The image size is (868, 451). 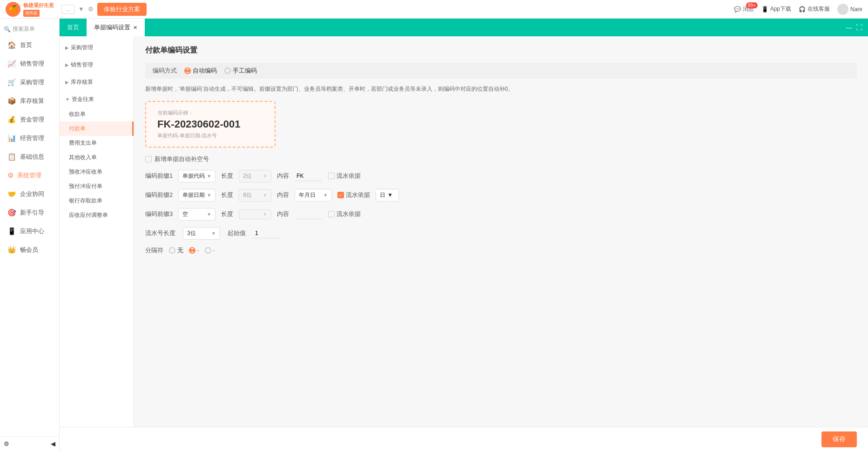 What do you see at coordinates (236, 233) in the screenshot?
I see `serial-start-label: 起始值` at bounding box center [236, 233].